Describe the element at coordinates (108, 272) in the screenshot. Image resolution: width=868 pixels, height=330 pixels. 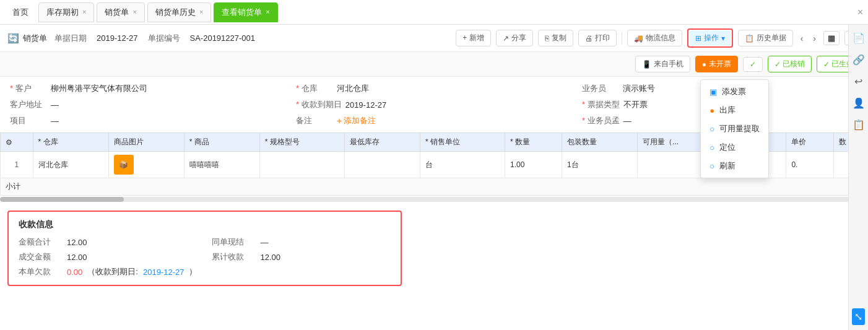
I see `due-row: 本单欠款 0.00 （收款到期日: 2019-12-27 ）` at that location.